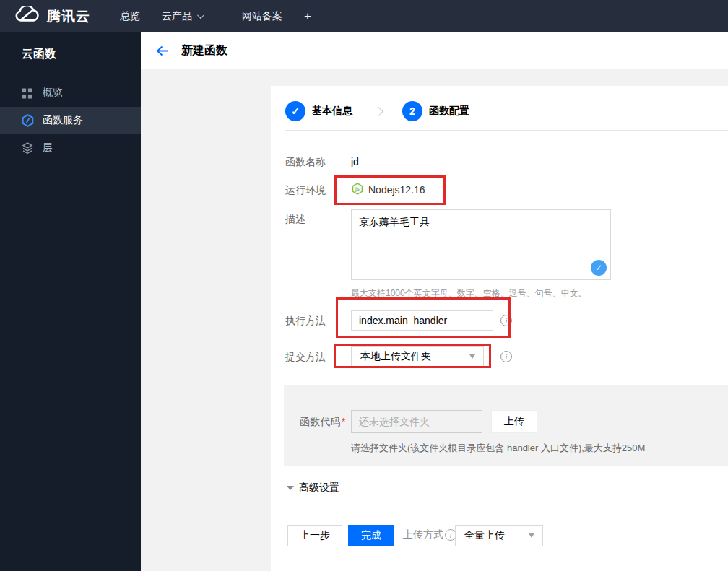 This screenshot has height=571, width=728. Describe the element at coordinates (389, 190) in the screenshot. I see `runtime-value: js Nodejs12.16` at that location.